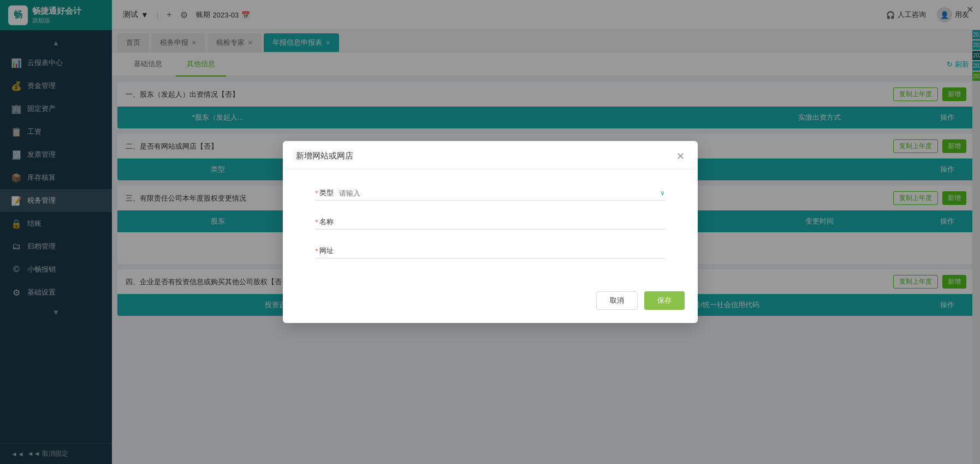  I want to click on save-button: 保存, so click(664, 301).